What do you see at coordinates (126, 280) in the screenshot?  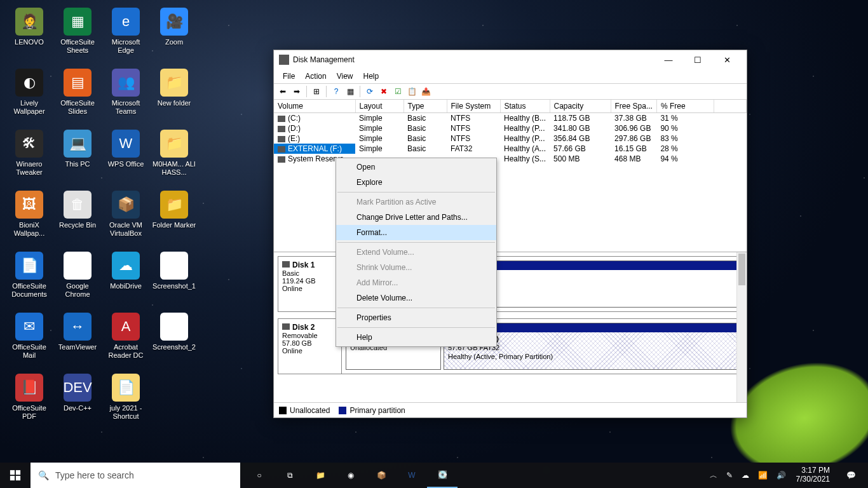 I see `desktop-icon: ☁MobiDrive` at bounding box center [126, 280].